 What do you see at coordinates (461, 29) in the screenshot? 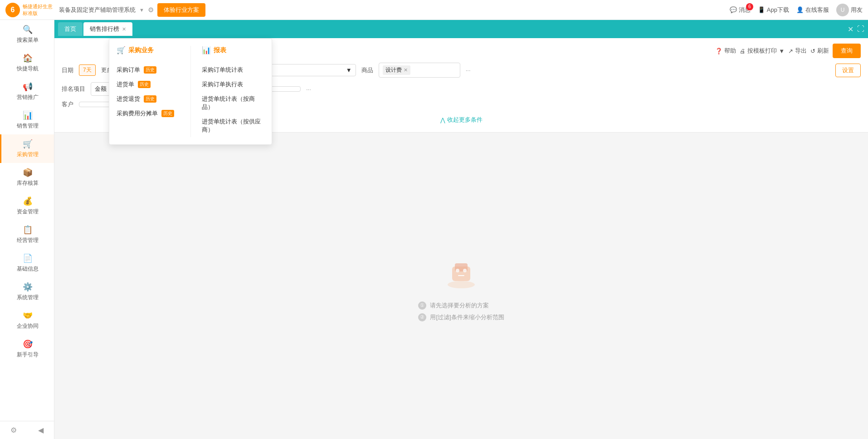
I see `tab-bar: 首页 销售排行榜 ✕ ✕ ⛶` at bounding box center [461, 29].